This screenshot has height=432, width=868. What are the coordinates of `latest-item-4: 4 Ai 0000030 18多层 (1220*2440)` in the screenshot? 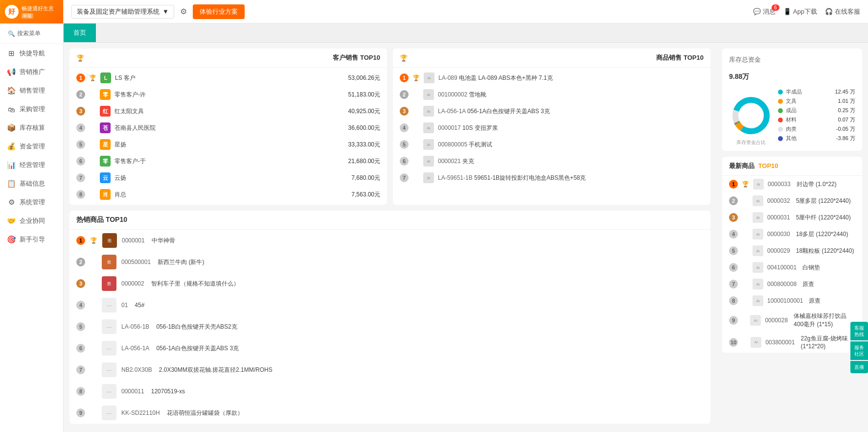 It's located at (792, 234).